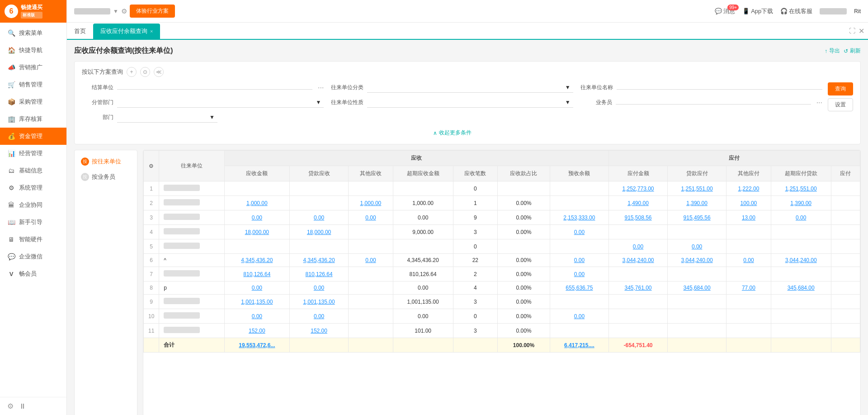 Image resolution: width=868 pixels, height=415 pixels. I want to click on ar-prepay-cell: 655,636.75, so click(579, 288).